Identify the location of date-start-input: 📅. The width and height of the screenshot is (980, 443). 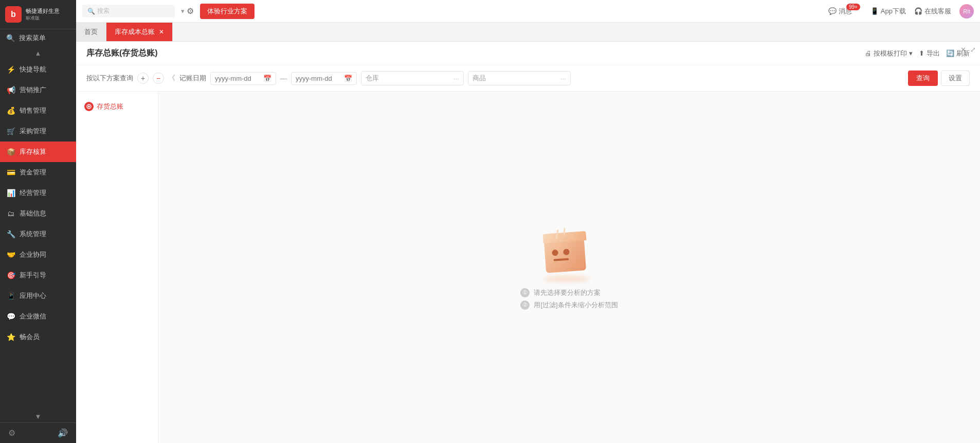
(243, 78).